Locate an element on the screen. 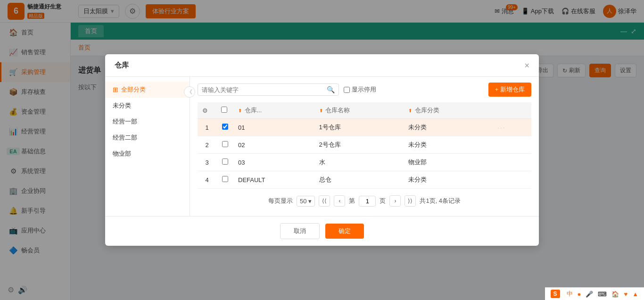 The width and height of the screenshot is (644, 300). row-name: 2号仓库 is located at coordinates (359, 145).